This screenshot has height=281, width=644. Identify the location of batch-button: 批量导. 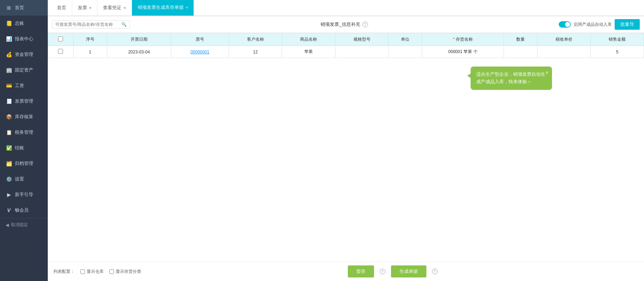
(627, 24).